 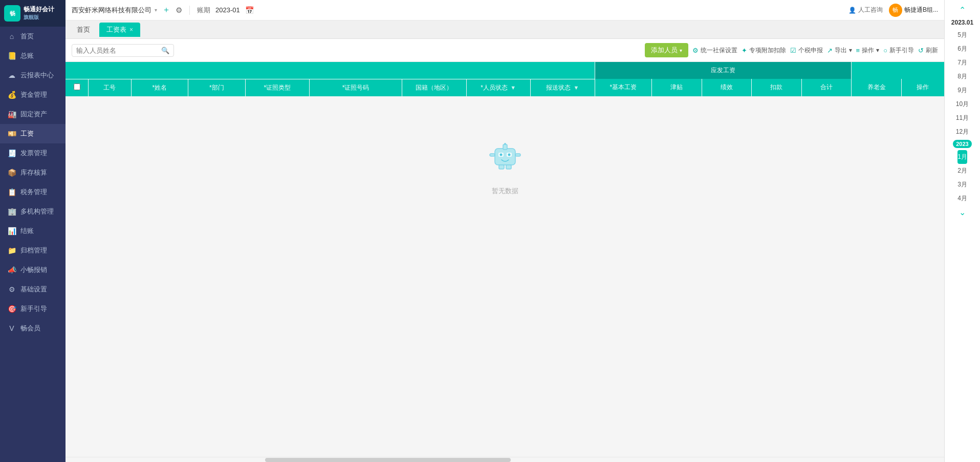 What do you see at coordinates (33, 173) in the screenshot?
I see `sidebar-item-库存核算: 📦库存核算` at bounding box center [33, 173].